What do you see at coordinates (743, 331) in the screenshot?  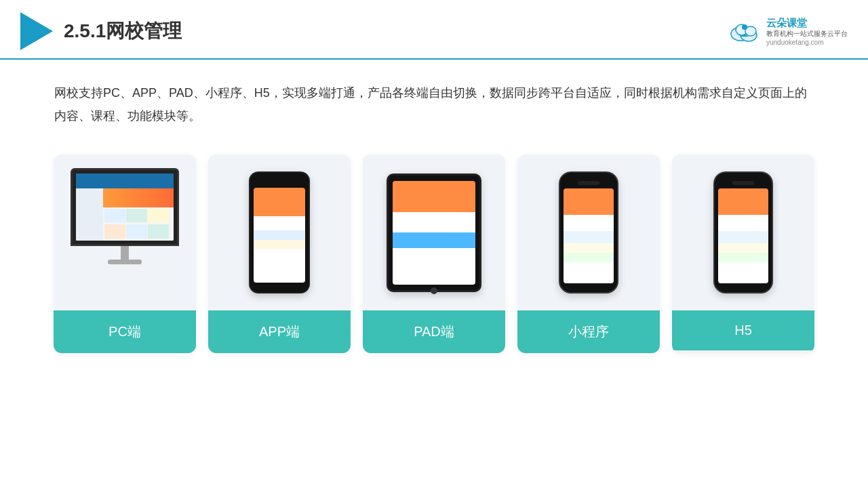 I see `card-h5-label: H5` at bounding box center [743, 331].